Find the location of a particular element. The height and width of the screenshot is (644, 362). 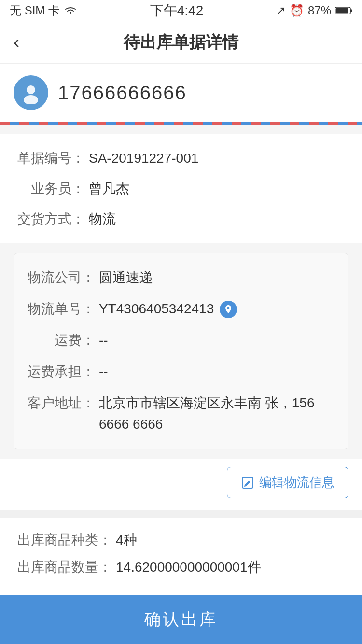

user-avatar-icon is located at coordinates (31, 93).